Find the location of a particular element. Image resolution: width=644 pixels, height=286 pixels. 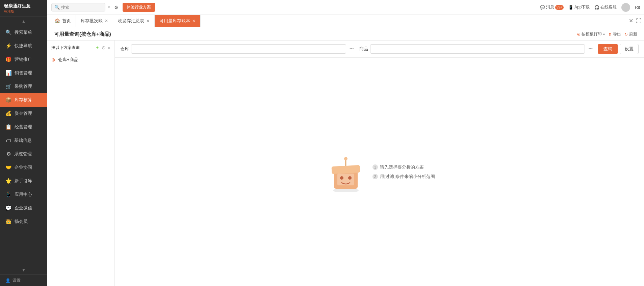

industry-btn: 体验行业方案 is located at coordinates (139, 7).